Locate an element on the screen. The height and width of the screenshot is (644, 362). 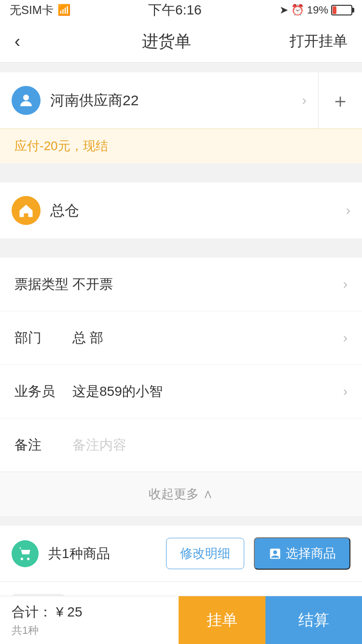
remark-input: 备注内容 is located at coordinates (210, 445).